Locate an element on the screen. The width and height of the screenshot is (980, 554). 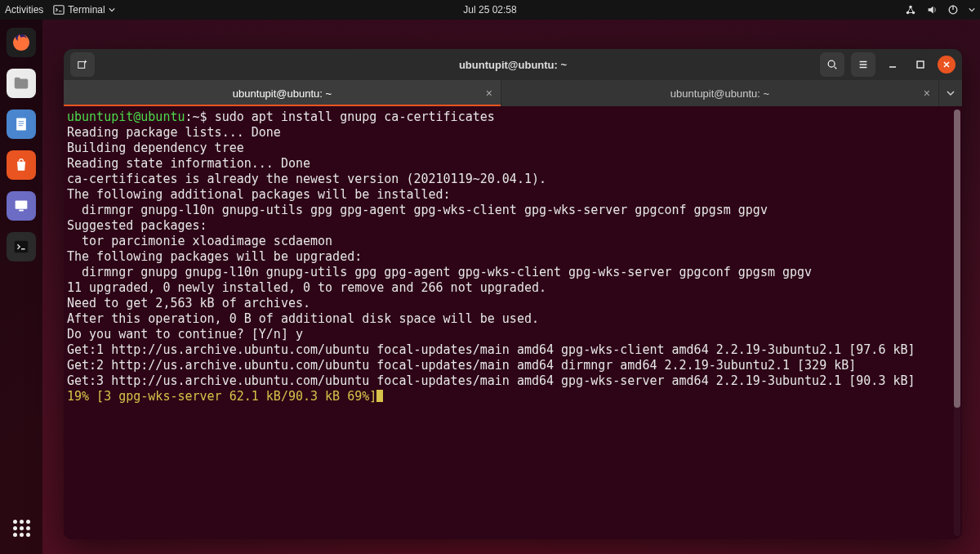
terminal-tabbar: ubuntupit@ubuntu: ~ × ubuntupit@ubuntu: … is located at coordinates (513, 93).